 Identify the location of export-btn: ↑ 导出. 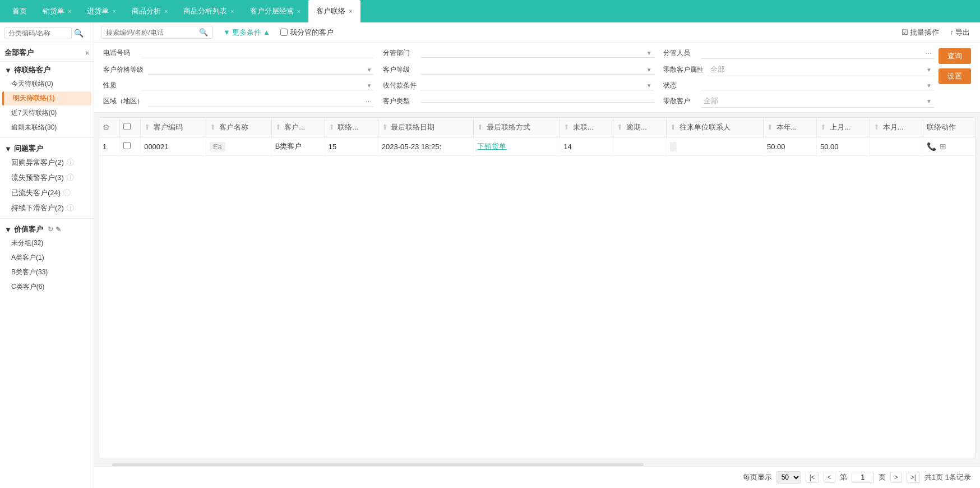
(960, 33).